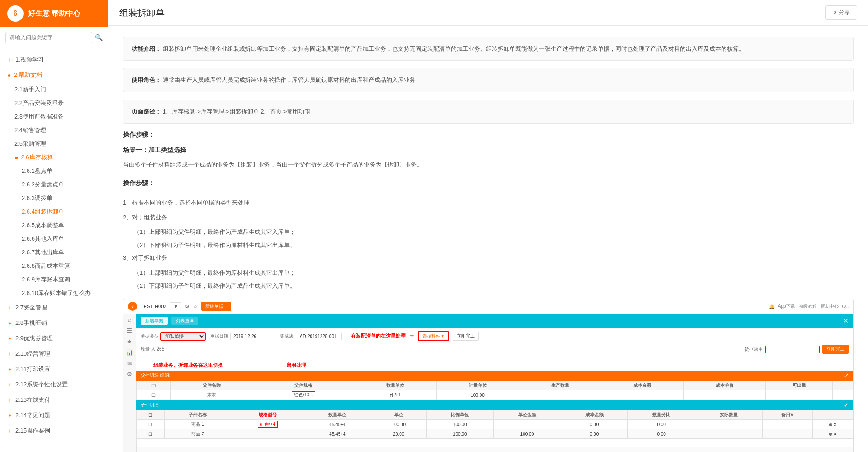  What do you see at coordinates (49, 38) in the screenshot?
I see `search-input` at bounding box center [49, 38].